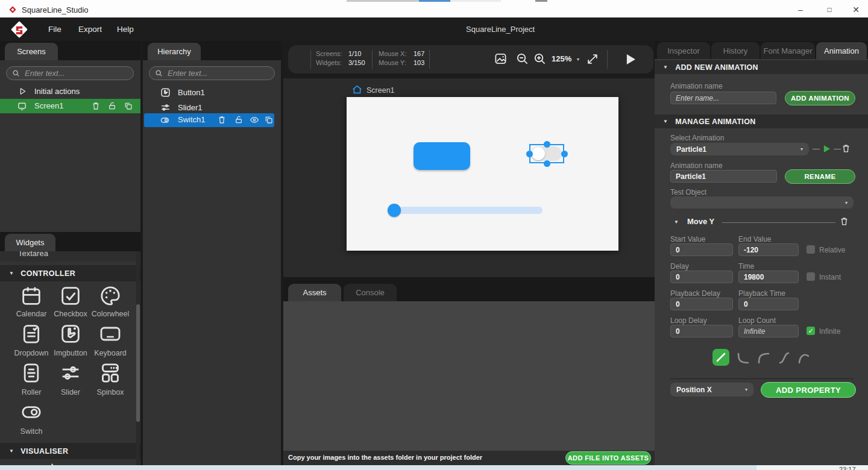 This screenshot has width=868, height=470. I want to click on hierarchy-search, so click(212, 74).